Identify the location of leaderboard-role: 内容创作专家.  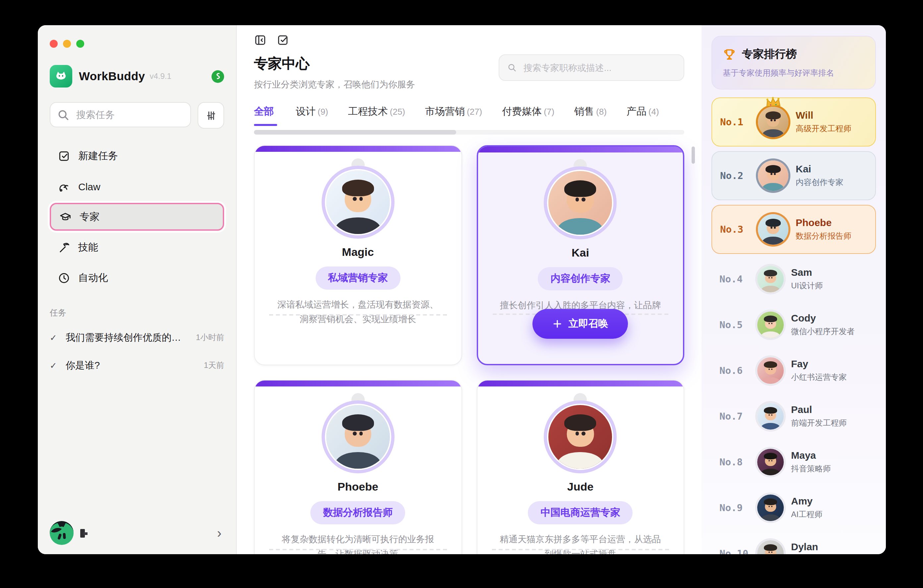
(820, 182).